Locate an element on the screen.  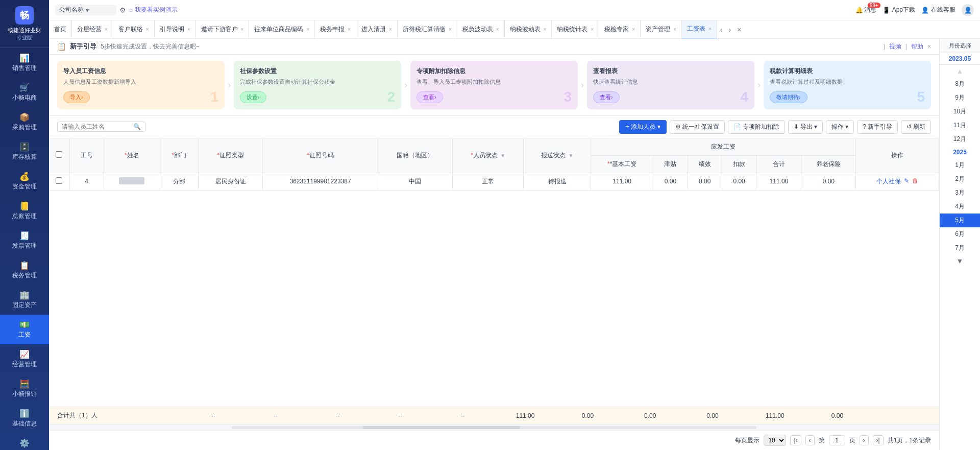
add-employee-button: + 添加人员 ▾ is located at coordinates (643, 127).